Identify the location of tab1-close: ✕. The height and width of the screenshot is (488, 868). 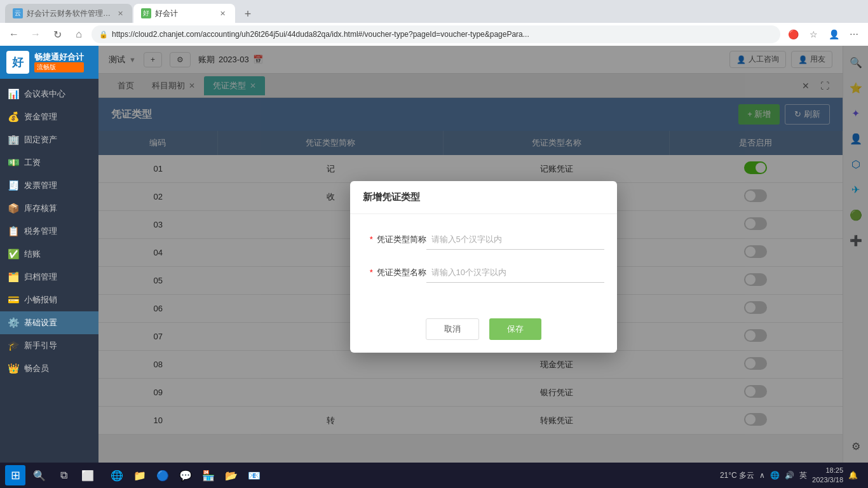
(121, 13).